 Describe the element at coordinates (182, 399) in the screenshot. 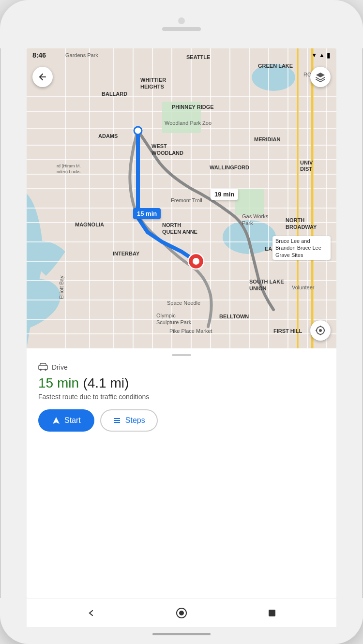

I see `bottom-panel: Drive 15 min (4.1 mi) Fastest route due …` at that location.